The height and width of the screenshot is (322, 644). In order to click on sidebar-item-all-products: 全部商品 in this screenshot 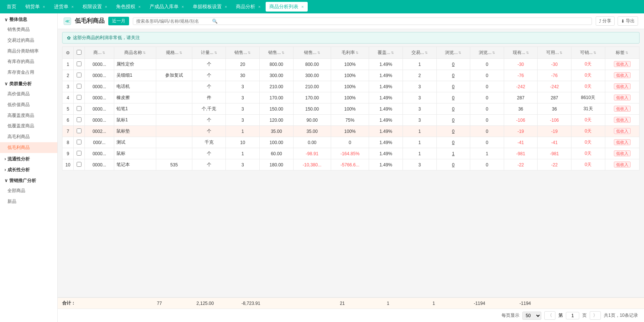, I will do `click(29, 191)`.